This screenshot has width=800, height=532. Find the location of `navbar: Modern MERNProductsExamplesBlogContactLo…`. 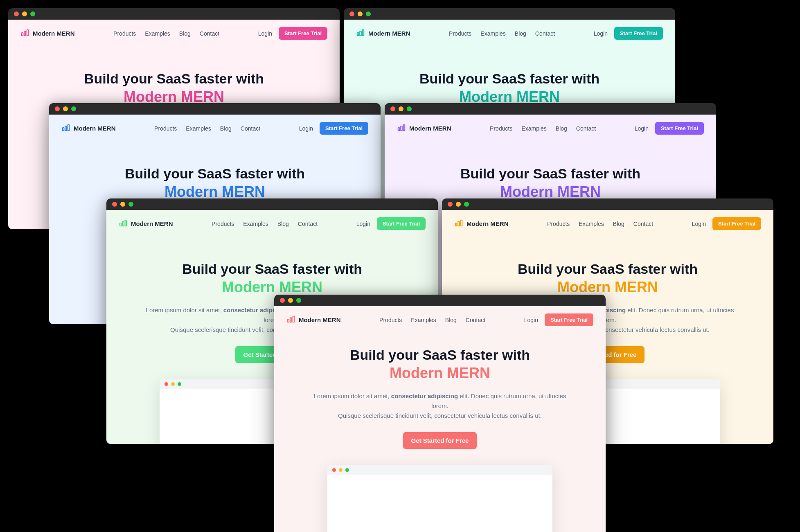

navbar: Modern MERNProductsExamplesBlogContactLo… is located at coordinates (174, 34).